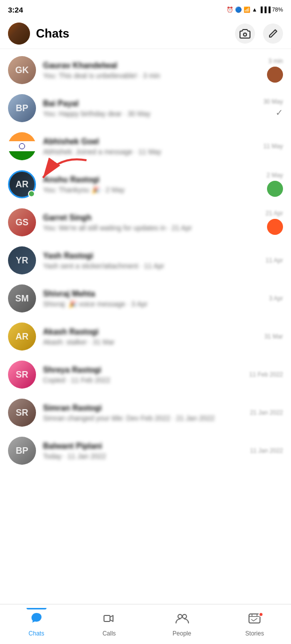  What do you see at coordinates (276, 298) in the screenshot?
I see `chat-meta: 3 Apr` at bounding box center [276, 298].